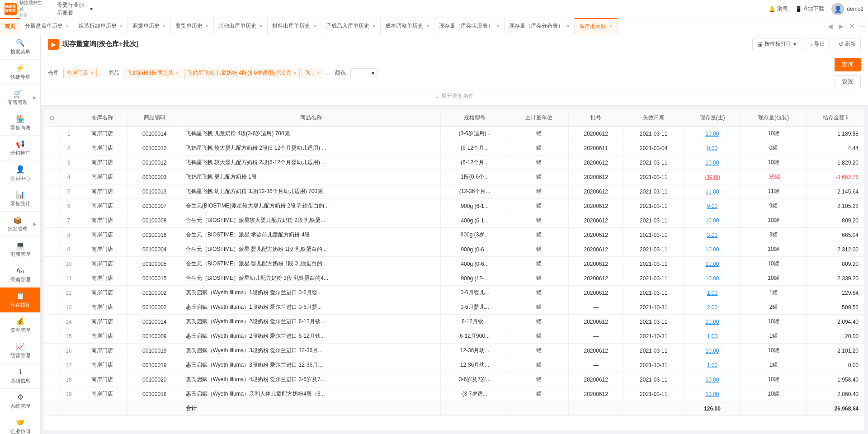  What do you see at coordinates (810, 9) in the screenshot?
I see `app-download-btn: 📱 App下载` at bounding box center [810, 9].